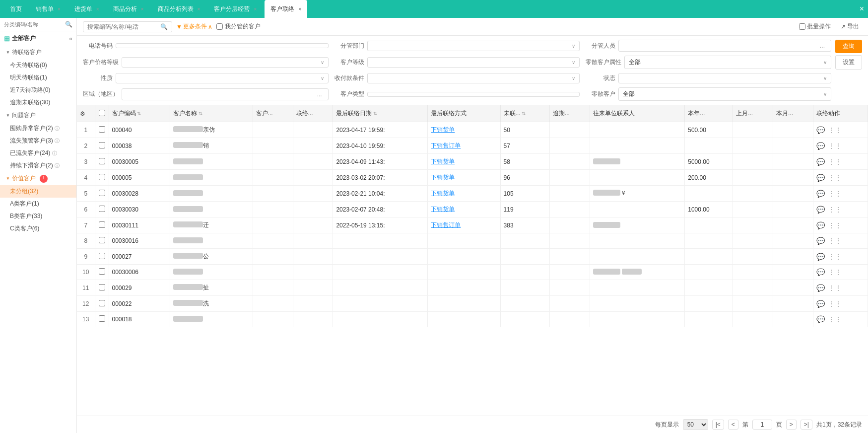 This screenshot has height=433, width=868. What do you see at coordinates (219, 27) in the screenshot?
I see `my-customers-check` at bounding box center [219, 27].